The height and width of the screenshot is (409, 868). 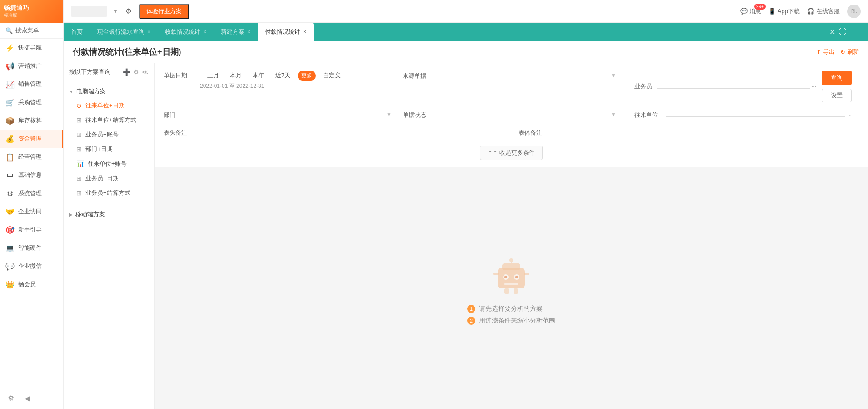 What do you see at coordinates (32, 230) in the screenshot?
I see `sidebar-item-guide: 🎯 新手引导` at bounding box center [32, 230].